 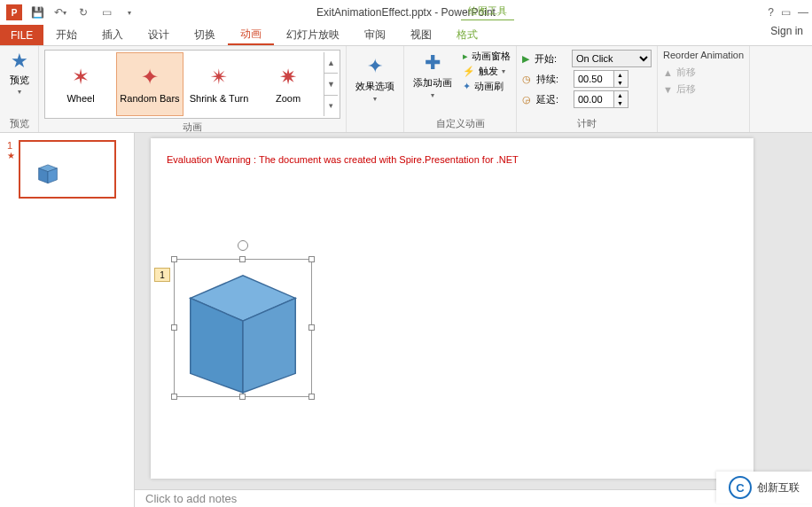 What do you see at coordinates (406, 35) in the screenshot?
I see `ribbon-tabs: FILE 开始 插入 设计 切换 动画 幻灯片放映 审阅 视图 格式 Sign …` at bounding box center [406, 35].